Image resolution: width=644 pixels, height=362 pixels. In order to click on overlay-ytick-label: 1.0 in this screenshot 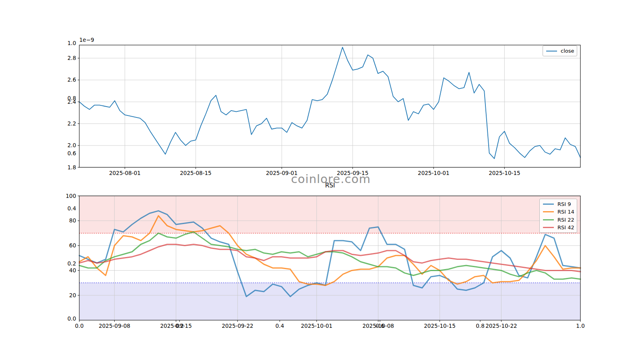, I will do `click(72, 43)`.